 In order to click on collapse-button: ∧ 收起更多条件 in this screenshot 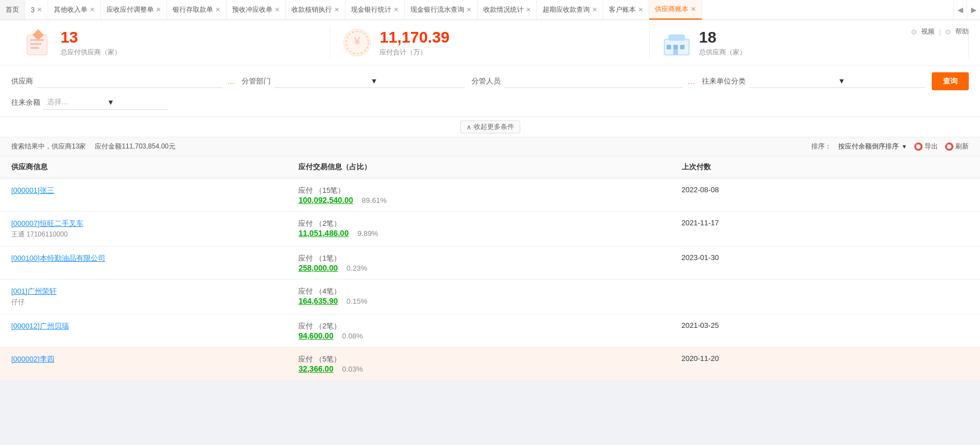, I will do `click(490, 127)`.